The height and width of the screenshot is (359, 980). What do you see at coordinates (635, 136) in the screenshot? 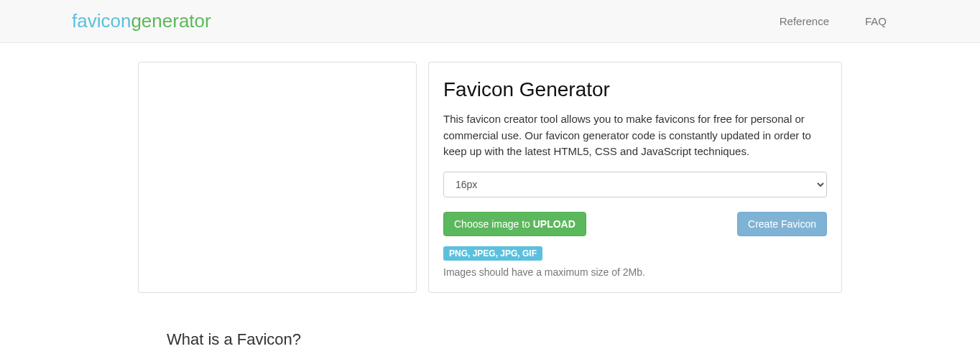
I see `panel-description: This favicon creator tool allows you to …` at bounding box center [635, 136].